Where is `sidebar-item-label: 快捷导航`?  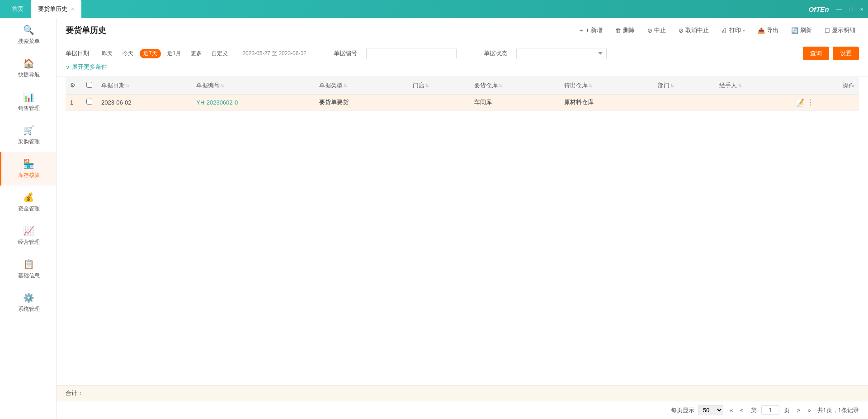
sidebar-item-label: 快捷导航 is located at coordinates (29, 75).